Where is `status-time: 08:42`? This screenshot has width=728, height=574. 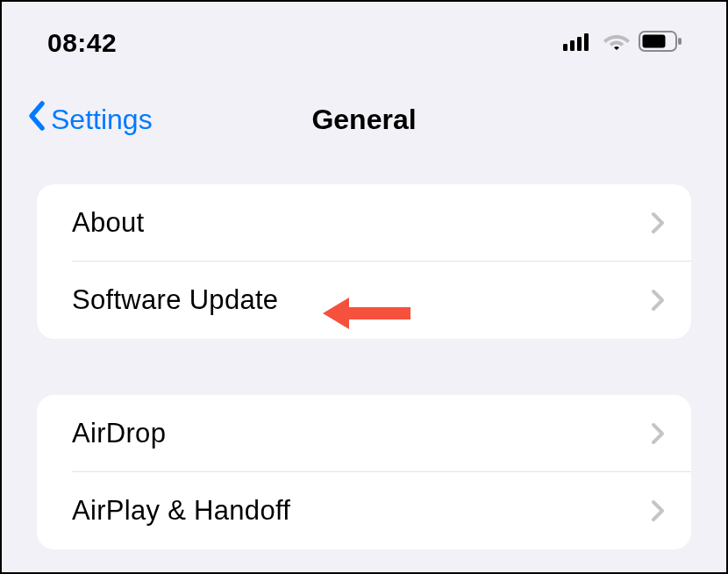 status-time: 08:42 is located at coordinates (82, 43).